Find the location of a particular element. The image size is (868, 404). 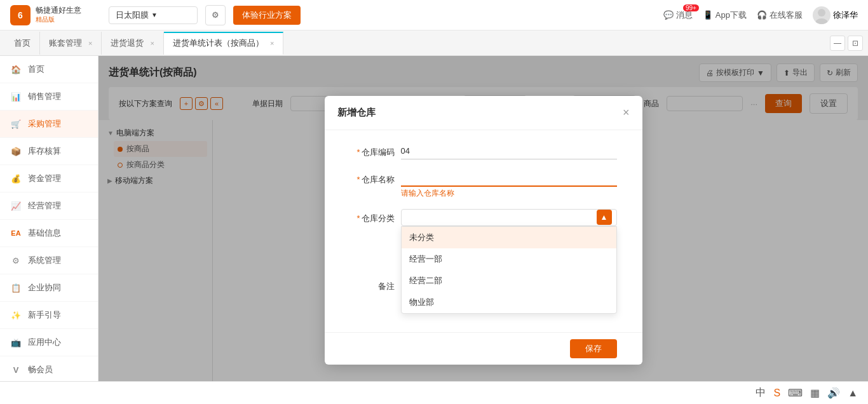

sidebar-item-inventory: 📦 库存核算 is located at coordinates (49, 151).